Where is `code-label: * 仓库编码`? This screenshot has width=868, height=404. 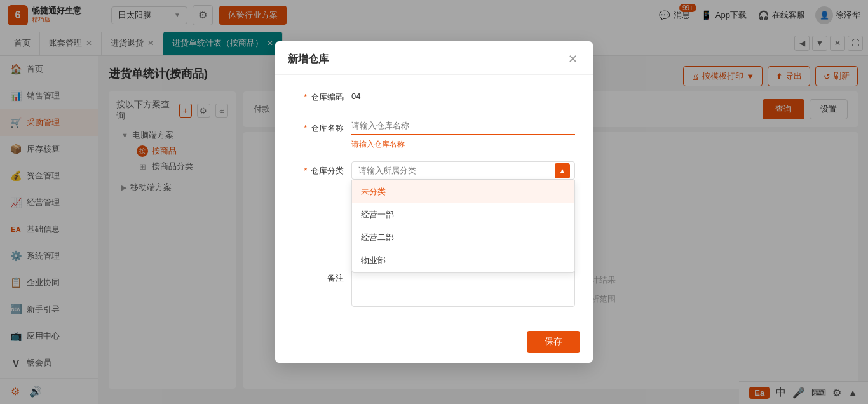
code-label: * 仓库编码 is located at coordinates (318, 95).